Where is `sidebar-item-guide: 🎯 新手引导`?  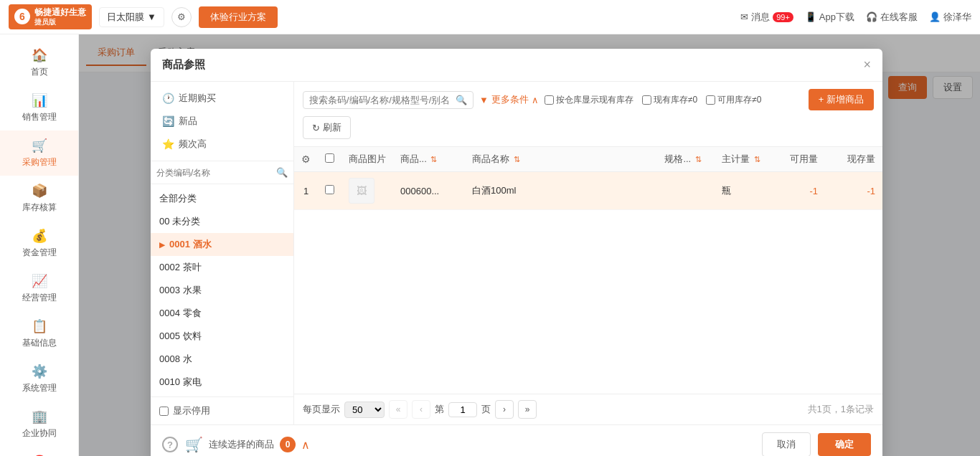
sidebar-item-guide: 🎯 新手引导 is located at coordinates (39, 452).